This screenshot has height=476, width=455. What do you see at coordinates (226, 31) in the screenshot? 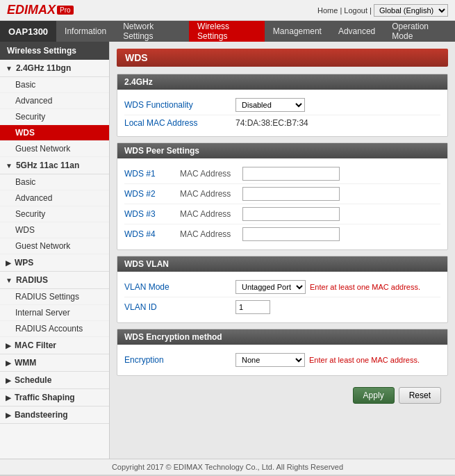
I see `nav-wireless-settings: Wireless Settings` at bounding box center [226, 31].